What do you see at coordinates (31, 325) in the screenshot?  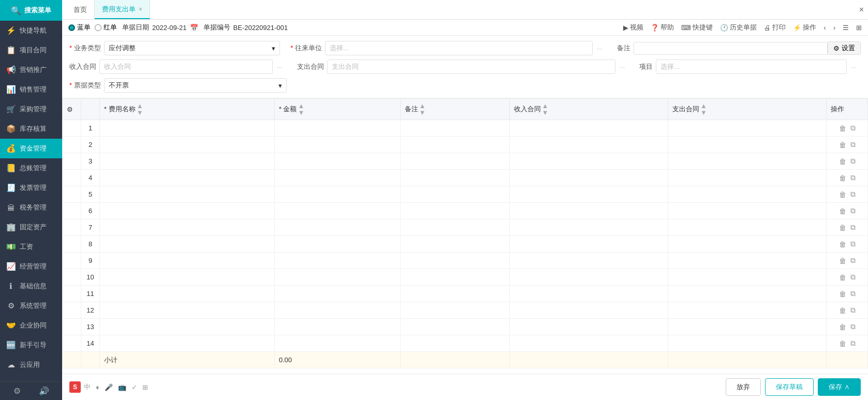 I see `sidebar-item-corp-collab: 🤝 企业协同` at bounding box center [31, 325].